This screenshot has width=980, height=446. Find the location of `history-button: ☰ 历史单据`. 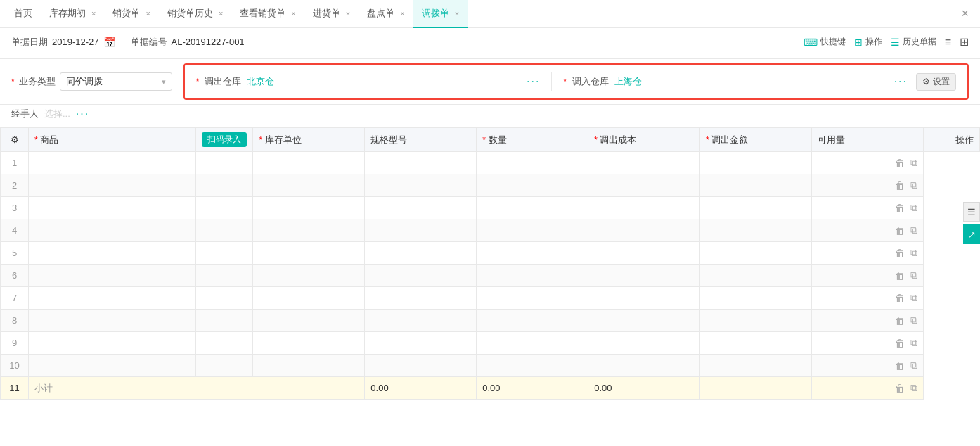

history-button: ☰ 历史单据 is located at coordinates (914, 42).